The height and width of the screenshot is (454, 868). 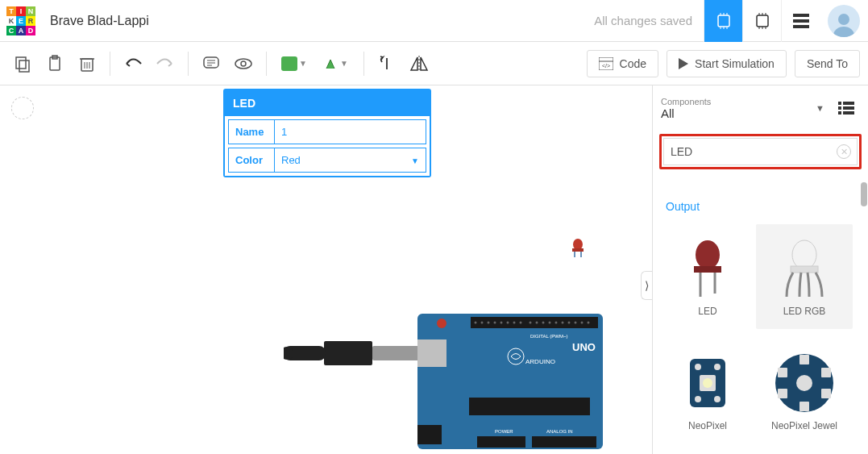 I want to click on send-to-button: Send To, so click(x=827, y=64).